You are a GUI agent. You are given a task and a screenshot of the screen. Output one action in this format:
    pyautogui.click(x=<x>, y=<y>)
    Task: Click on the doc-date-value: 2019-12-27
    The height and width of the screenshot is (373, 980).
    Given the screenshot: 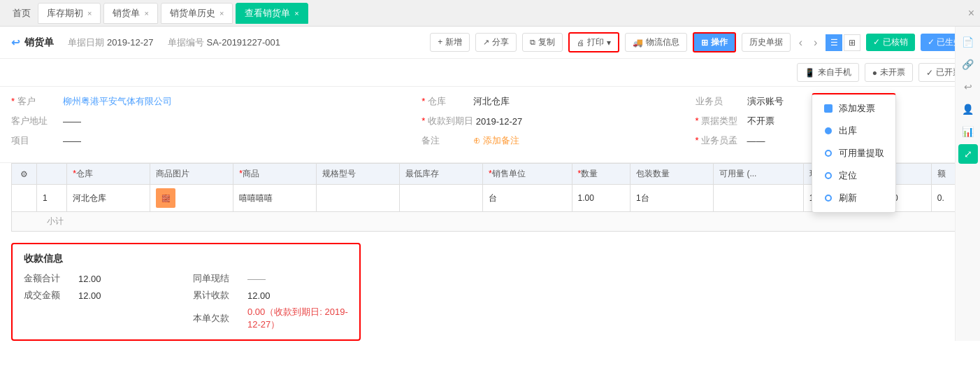 What is the action you would take?
    pyautogui.click(x=130, y=42)
    